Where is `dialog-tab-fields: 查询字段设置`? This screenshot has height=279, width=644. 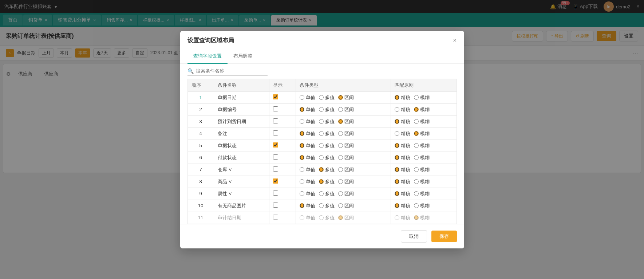
dialog-tab-fields: 查询字段设置 is located at coordinates (208, 56).